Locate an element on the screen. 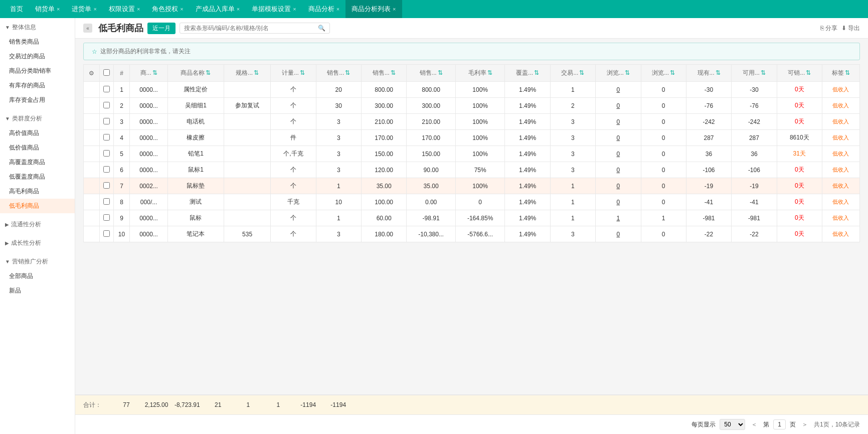  nav-item-stock-in: 产成品入库单 × is located at coordinates (218, 9).